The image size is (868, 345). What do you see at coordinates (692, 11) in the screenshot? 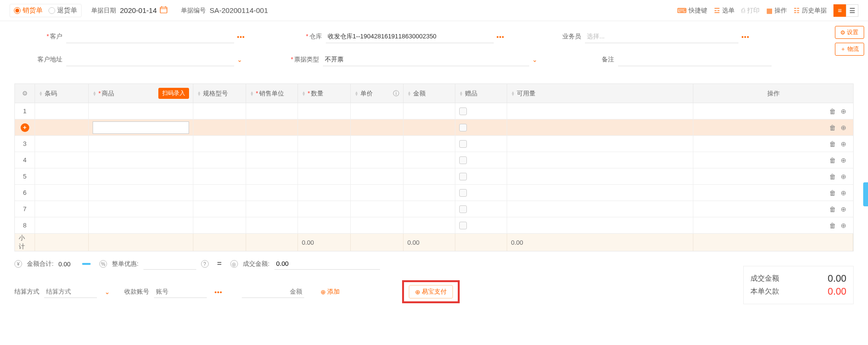
I see `shortcut-button: ⌨快捷键` at bounding box center [692, 11].